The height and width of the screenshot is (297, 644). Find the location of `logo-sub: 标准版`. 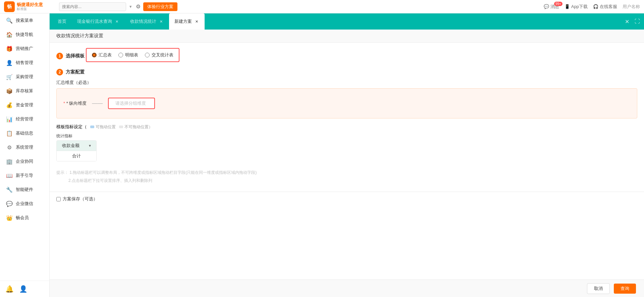

logo-sub: 标准版 is located at coordinates (30, 9).